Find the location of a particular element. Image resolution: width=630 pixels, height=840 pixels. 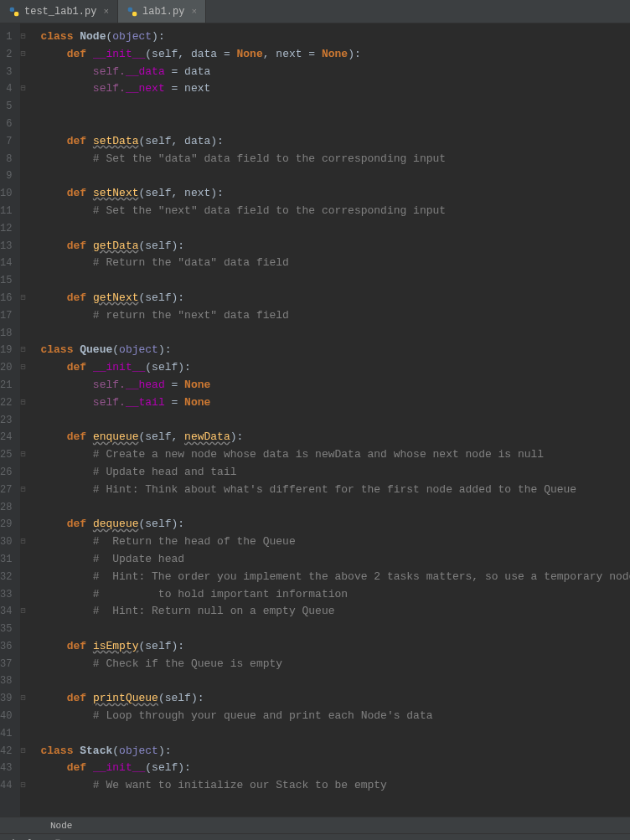

tab-lab1: lab1.py × is located at coordinates (163, 12).